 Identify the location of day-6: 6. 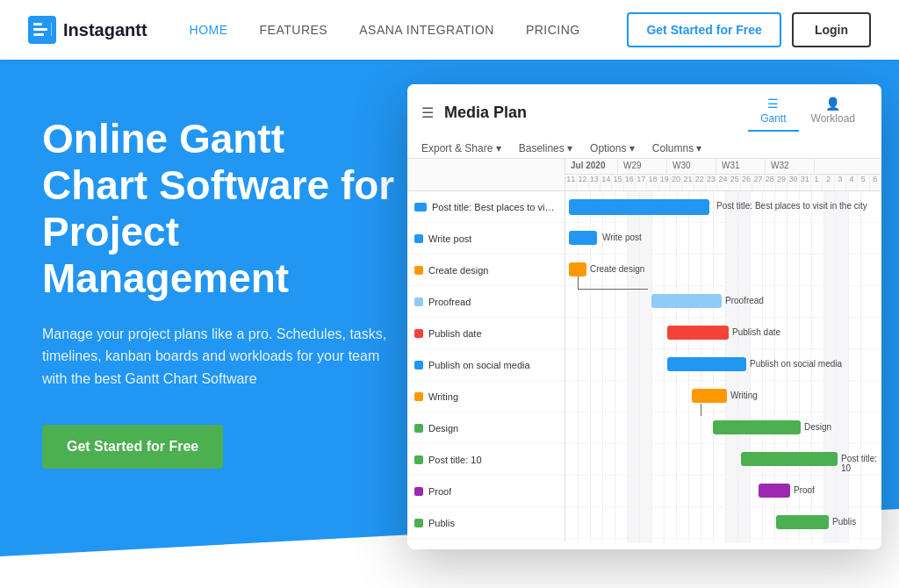
(876, 183).